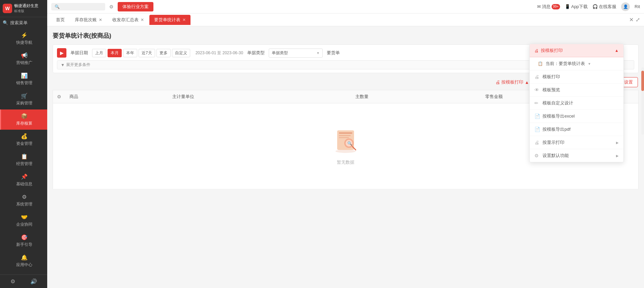  I want to click on print-template-btn: 🖨 按模板打印 ▲, so click(512, 82).